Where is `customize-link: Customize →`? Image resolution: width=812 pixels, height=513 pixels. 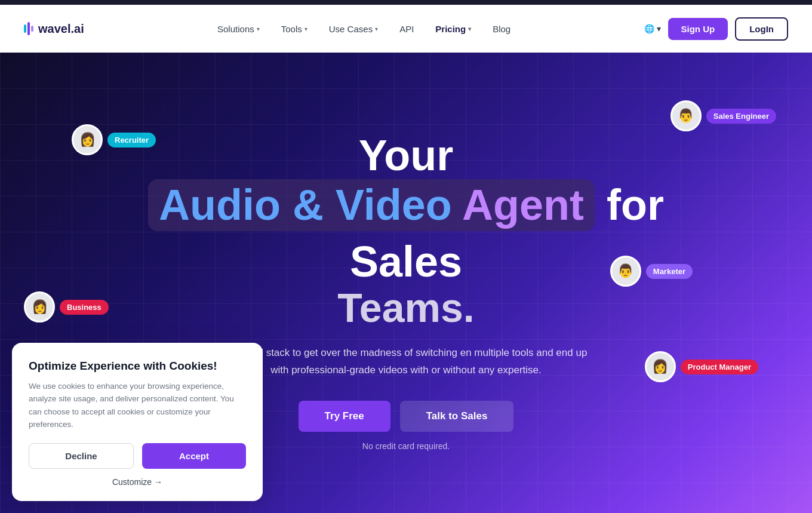 customize-link: Customize → is located at coordinates (137, 482).